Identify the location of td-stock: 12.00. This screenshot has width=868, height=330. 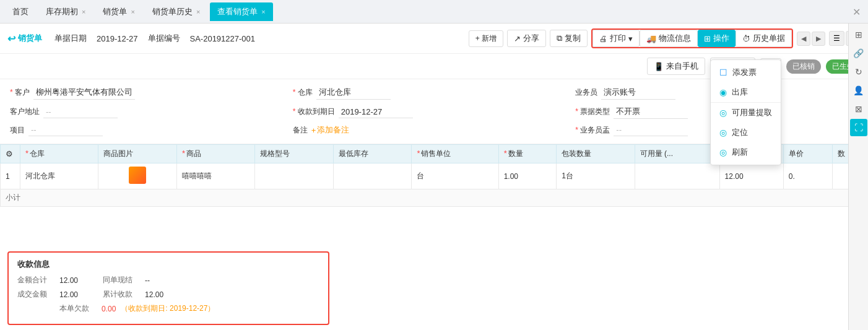
(752, 176).